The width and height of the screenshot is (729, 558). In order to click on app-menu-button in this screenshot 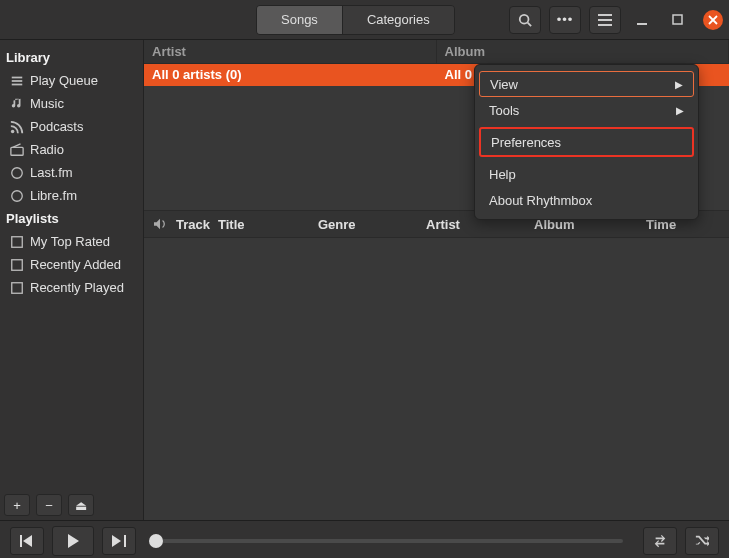, I will do `click(605, 20)`.